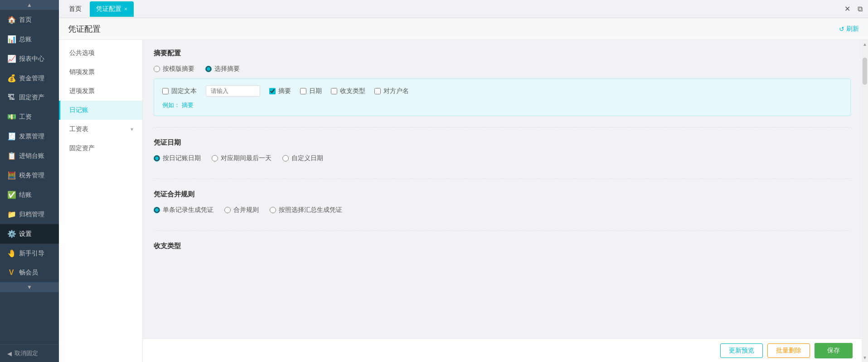  Describe the element at coordinates (215, 158) in the screenshot. I see `radio-period-last-day-input` at that location.